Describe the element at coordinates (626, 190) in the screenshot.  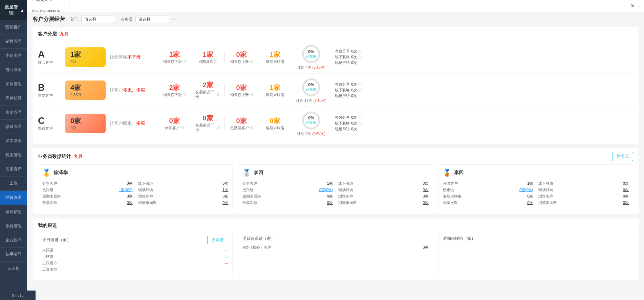
I see `staff-stat-val-right-2-1: 0次` at that location.